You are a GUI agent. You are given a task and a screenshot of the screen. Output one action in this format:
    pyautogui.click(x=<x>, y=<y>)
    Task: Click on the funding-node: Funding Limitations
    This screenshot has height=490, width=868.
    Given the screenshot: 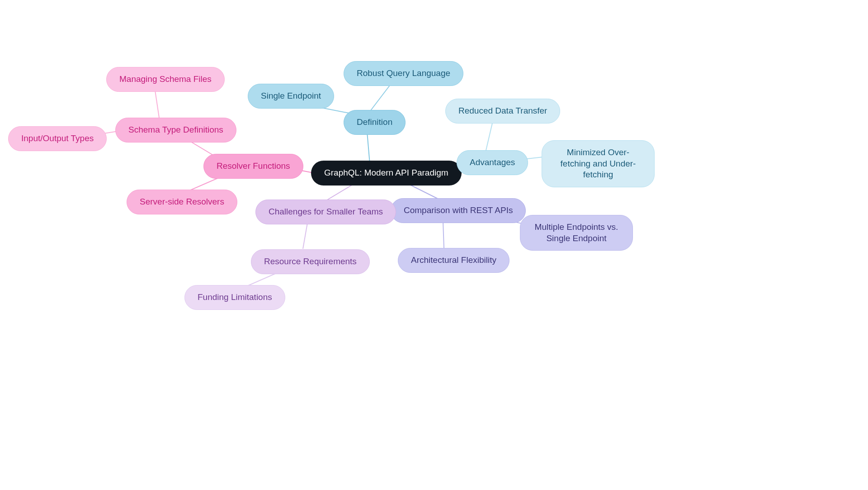 What is the action you would take?
    pyautogui.click(x=235, y=298)
    